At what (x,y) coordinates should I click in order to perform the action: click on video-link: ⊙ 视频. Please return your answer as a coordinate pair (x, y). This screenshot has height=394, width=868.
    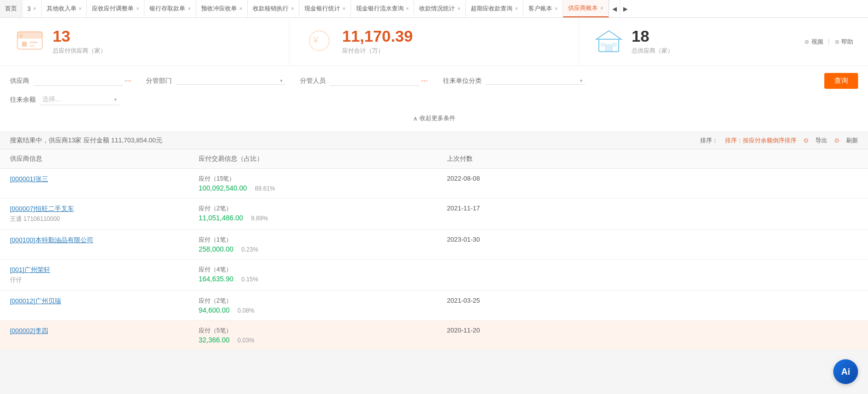
    Looking at the image, I should click on (813, 42).